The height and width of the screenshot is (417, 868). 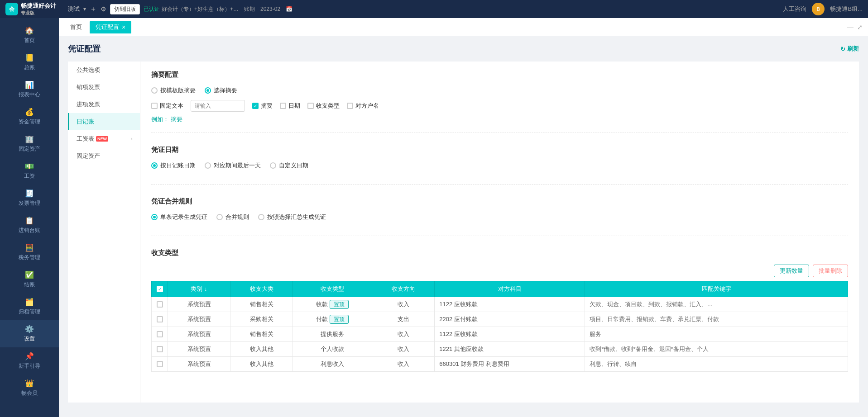 What do you see at coordinates (104, 156) in the screenshot?
I see `left-nav-item-fixed-asset: 固定资产` at bounding box center [104, 156].